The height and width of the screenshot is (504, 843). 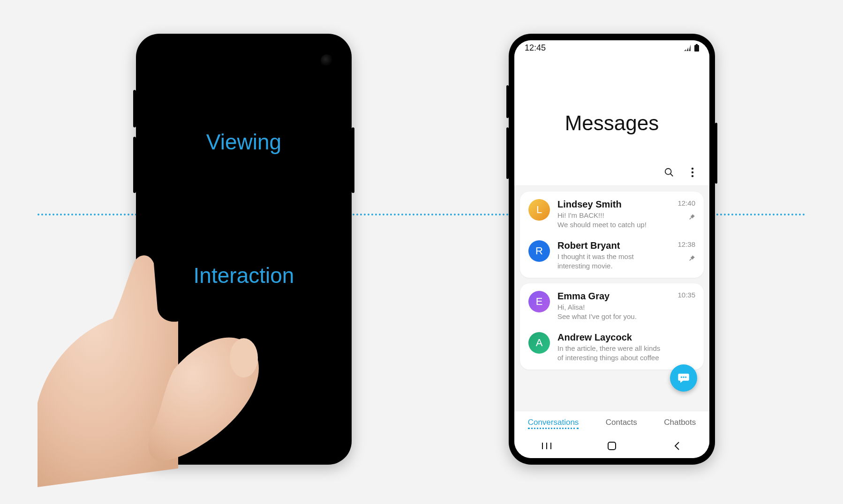 I want to click on pinned-conversations-card: L Lindsey Smith Hi! I'm BACK!!!We should…, so click(x=612, y=235).